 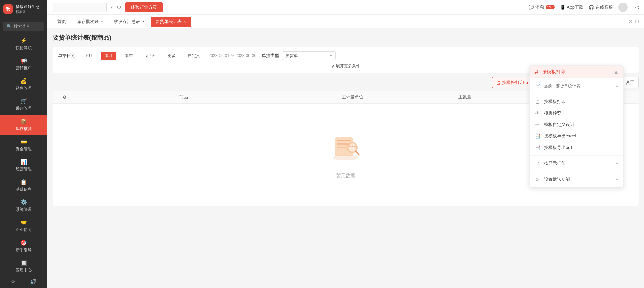 What do you see at coordinates (24, 165) in the screenshot?
I see `sidebar-item-operation: 📊经营管理` at bounding box center [24, 165].